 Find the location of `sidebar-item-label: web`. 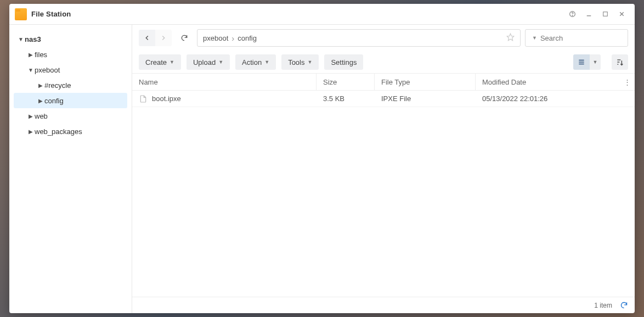

sidebar-item-label: web is located at coordinates (41, 116).